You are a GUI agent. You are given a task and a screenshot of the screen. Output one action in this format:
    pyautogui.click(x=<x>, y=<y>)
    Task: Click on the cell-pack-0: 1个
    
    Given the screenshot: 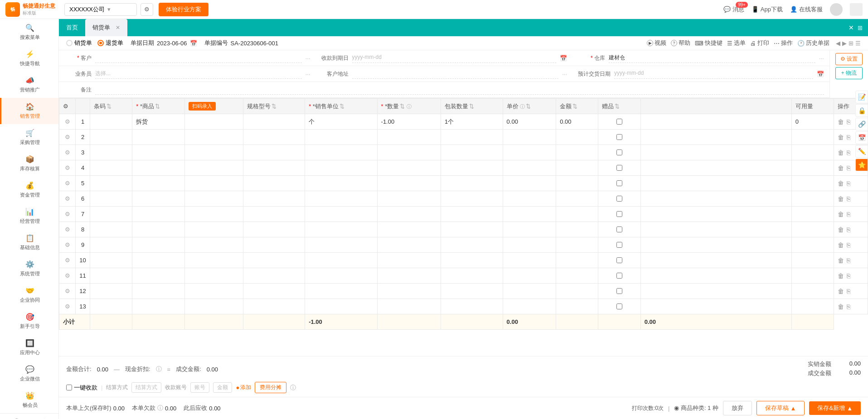 What is the action you would take?
    pyautogui.click(x=472, y=122)
    